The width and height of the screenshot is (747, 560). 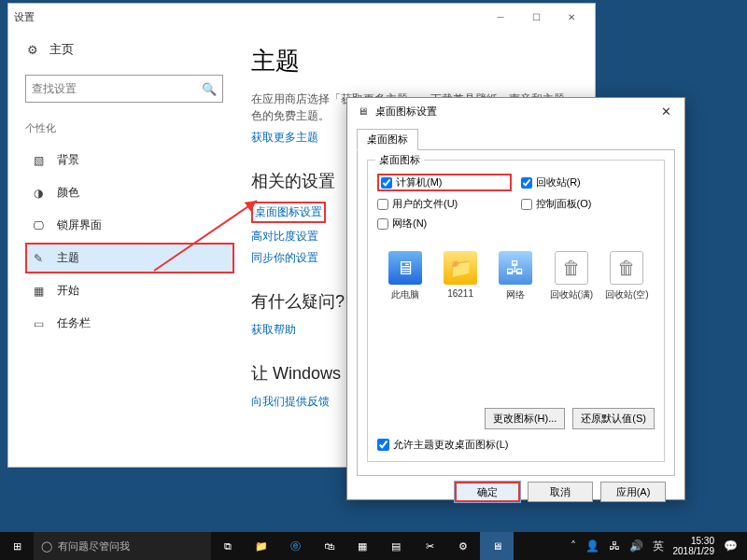 I want to click on ok-button: 确定, so click(x=487, y=492).